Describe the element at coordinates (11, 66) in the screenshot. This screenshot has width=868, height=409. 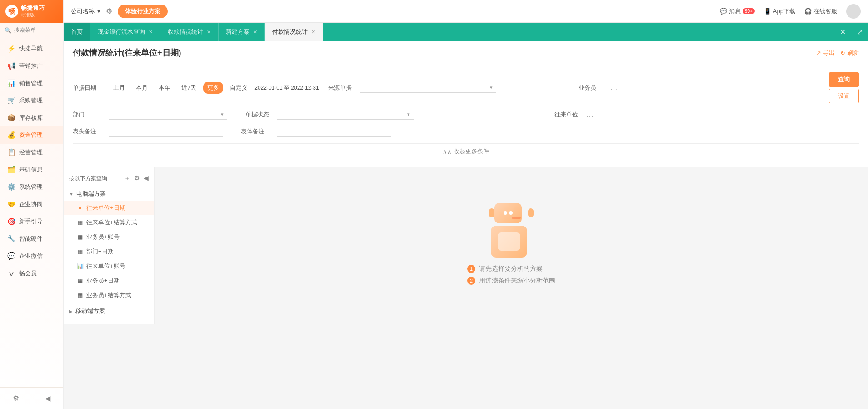
I see `marketing-icon: 📢` at that location.